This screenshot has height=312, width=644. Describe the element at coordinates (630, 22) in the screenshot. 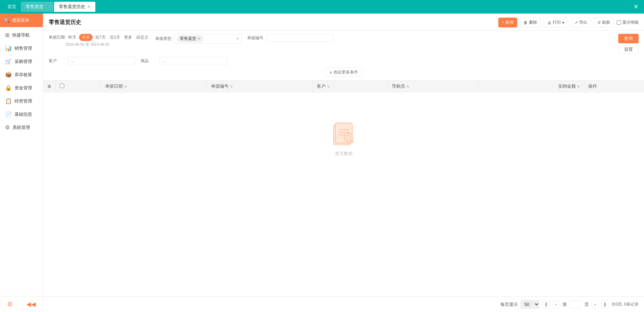

I see `display-detail-label: 显示明细` at that location.